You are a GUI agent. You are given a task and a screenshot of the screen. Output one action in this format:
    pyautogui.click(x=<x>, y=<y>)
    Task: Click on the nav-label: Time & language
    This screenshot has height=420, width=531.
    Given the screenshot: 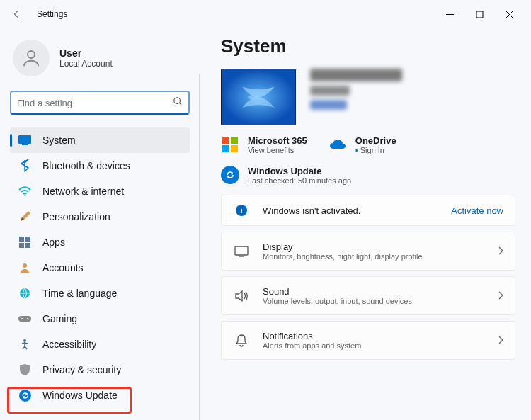 What is the action you would take?
    pyautogui.click(x=79, y=293)
    